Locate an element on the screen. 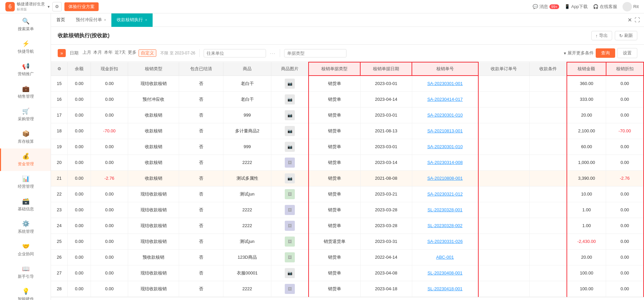 Image resolution: width=644 pixels, height=300 pixels. sidebar-item-system: ⚙️ 系统管理 is located at coordinates (25, 227).